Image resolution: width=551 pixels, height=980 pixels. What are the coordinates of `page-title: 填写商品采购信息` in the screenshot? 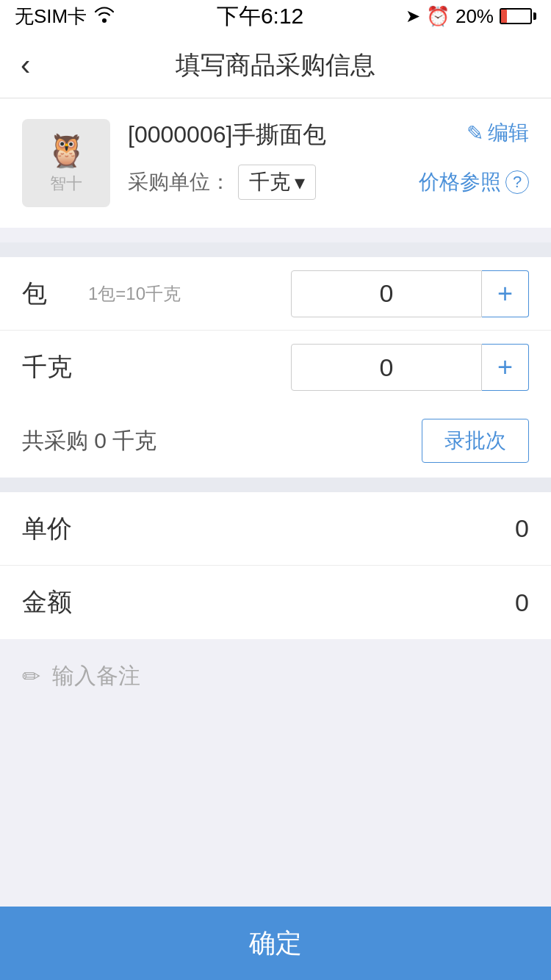 It's located at (276, 65).